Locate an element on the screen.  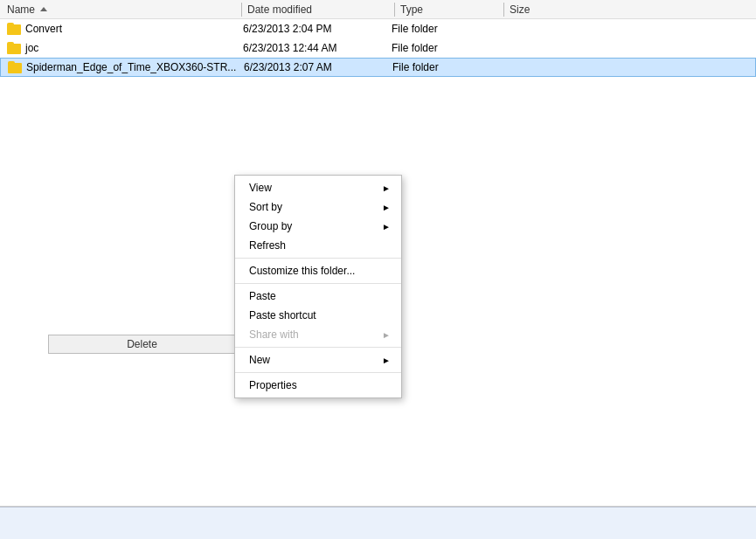
table-row: Spiderman_Edge_of_Time_XBOX360-STR... 6/… is located at coordinates (378, 67).